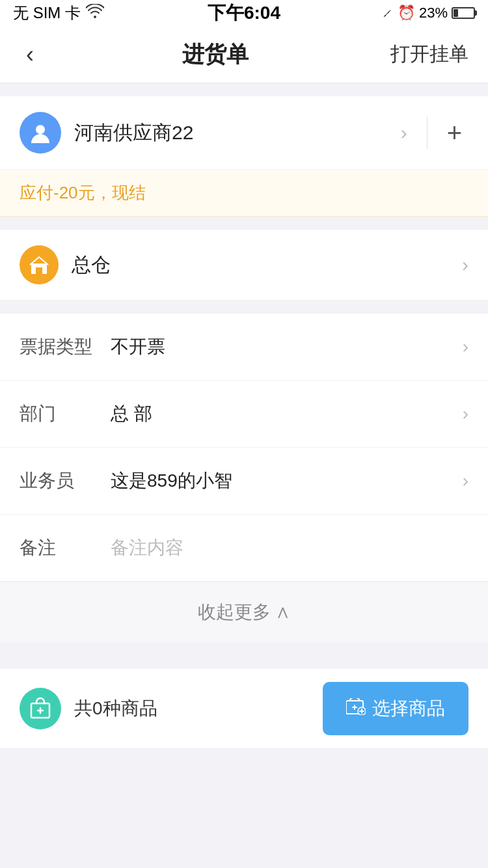 The width and height of the screenshot is (488, 868). Describe the element at coordinates (244, 156) in the screenshot. I see `supplier-section: 河南供应商22 › + 应付-20元，现结` at that location.